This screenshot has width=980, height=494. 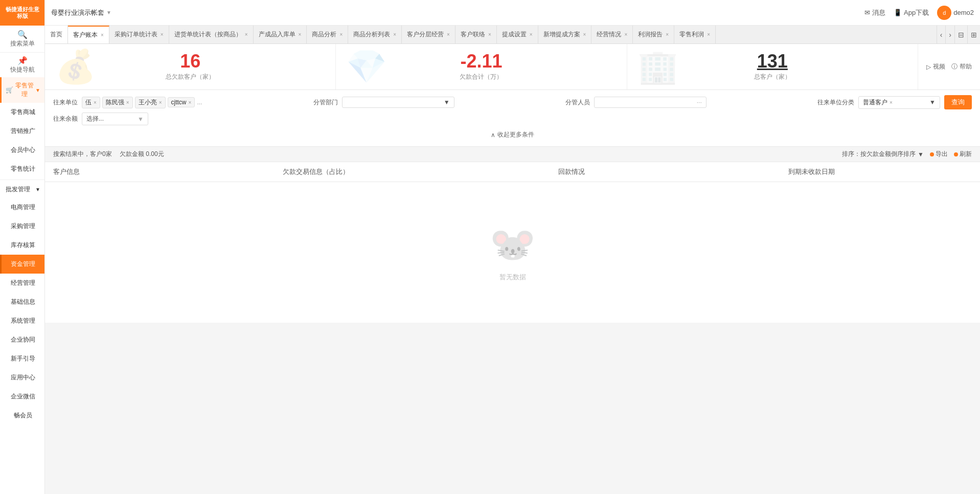 I want to click on sidebar-item-guide: 新手引导, so click(x=22, y=359).